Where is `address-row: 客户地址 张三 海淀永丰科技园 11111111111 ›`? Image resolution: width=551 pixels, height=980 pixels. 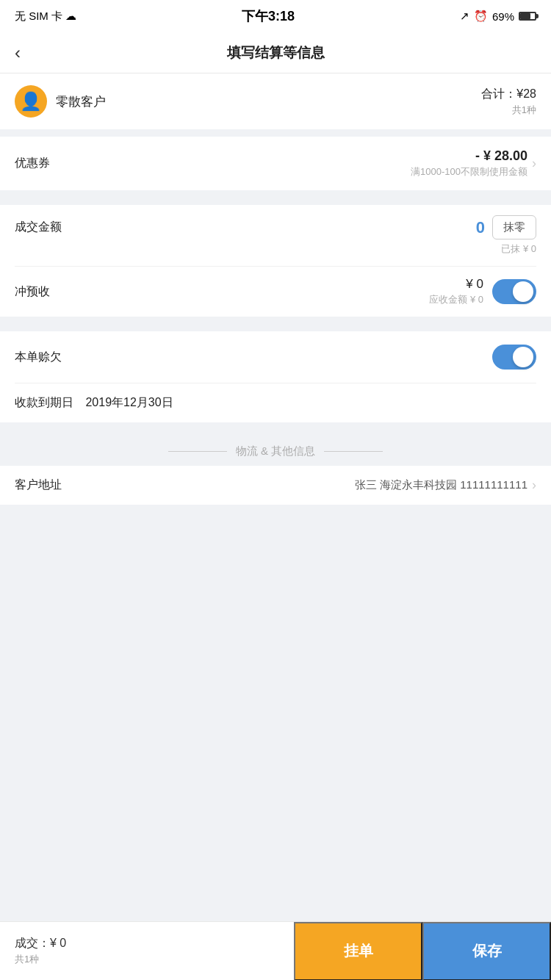
address-row: 客户地址 张三 海淀永丰科技园 11111111111 › is located at coordinates (276, 485).